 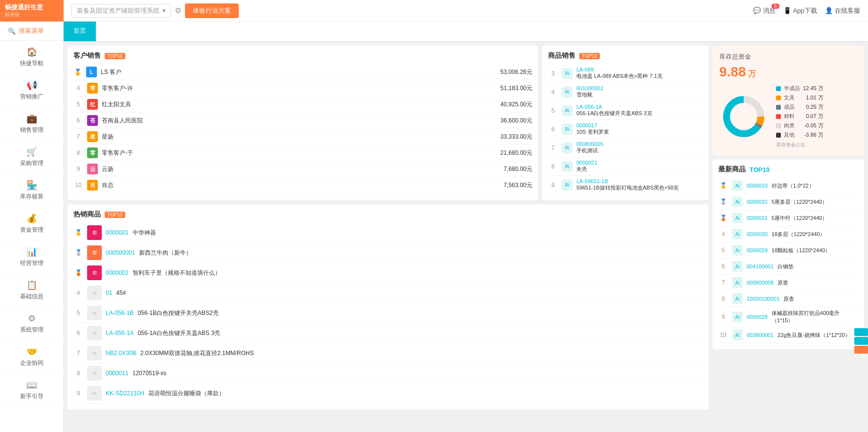 What do you see at coordinates (31, 290) in the screenshot?
I see `sidebar-item-base-info: 📋 基础信息` at bounding box center [31, 290].